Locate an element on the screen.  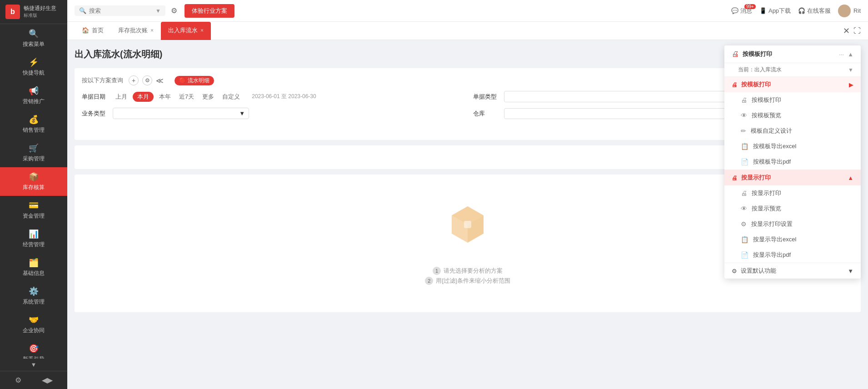
template-export-excel-item: 📋 按模板导出excel is located at coordinates (793, 146).